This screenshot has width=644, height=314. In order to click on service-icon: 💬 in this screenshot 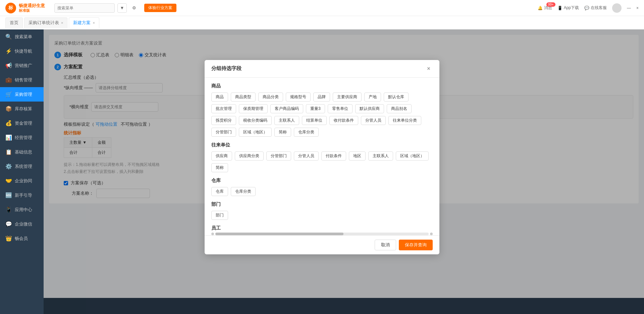, I will do `click(587, 8)`.